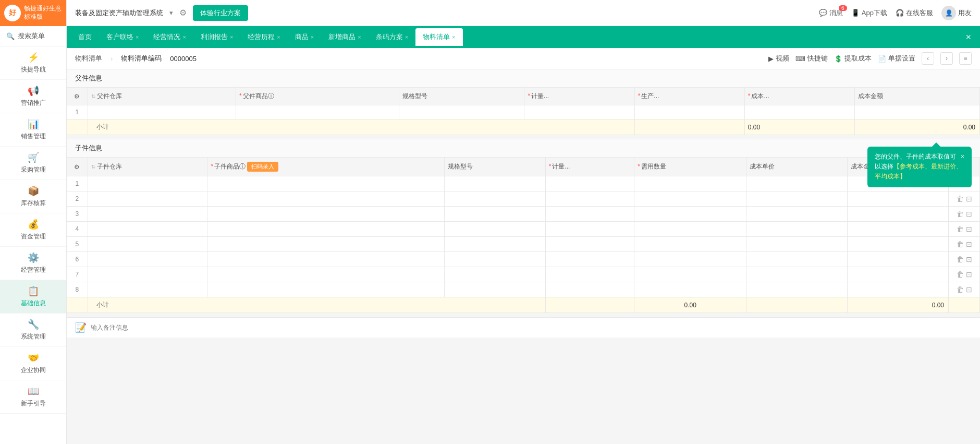 Image resolution: width=980 pixels, height=444 pixels. What do you see at coordinates (312, 37) in the screenshot?
I see `tab-goods-close: ×` at bounding box center [312, 37].